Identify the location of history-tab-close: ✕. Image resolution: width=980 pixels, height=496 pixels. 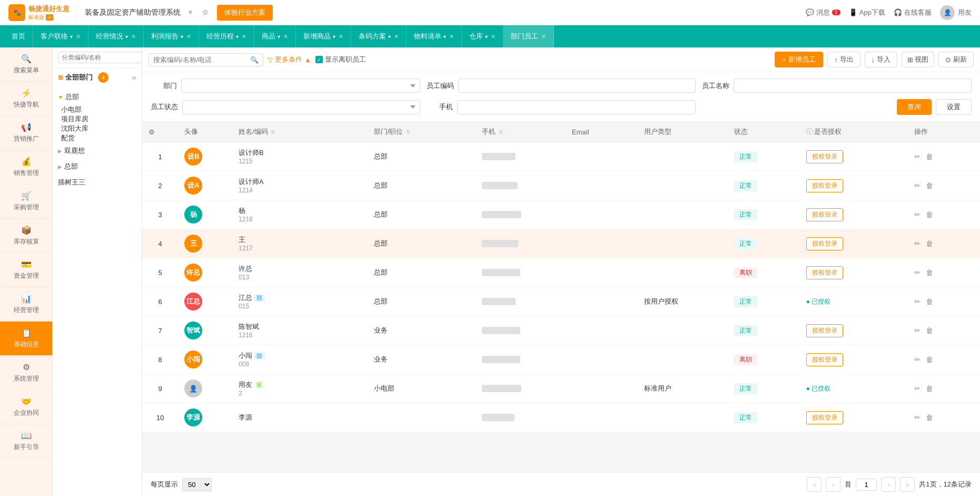
(244, 37).